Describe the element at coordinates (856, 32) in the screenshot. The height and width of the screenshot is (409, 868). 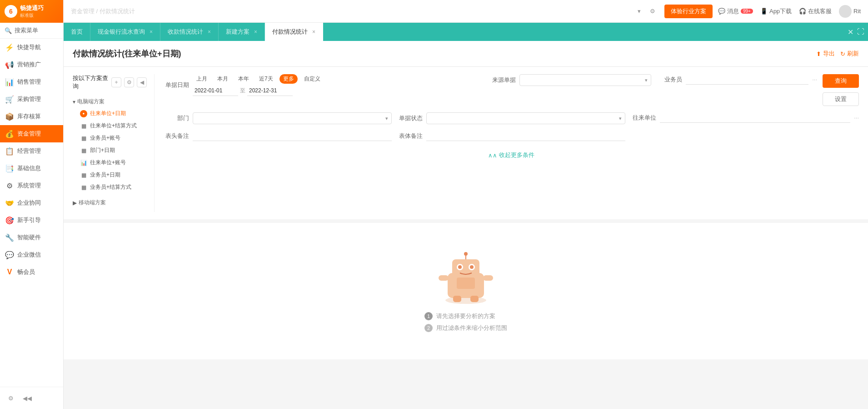
I see `tab-actions: ✕ ⛶` at that location.